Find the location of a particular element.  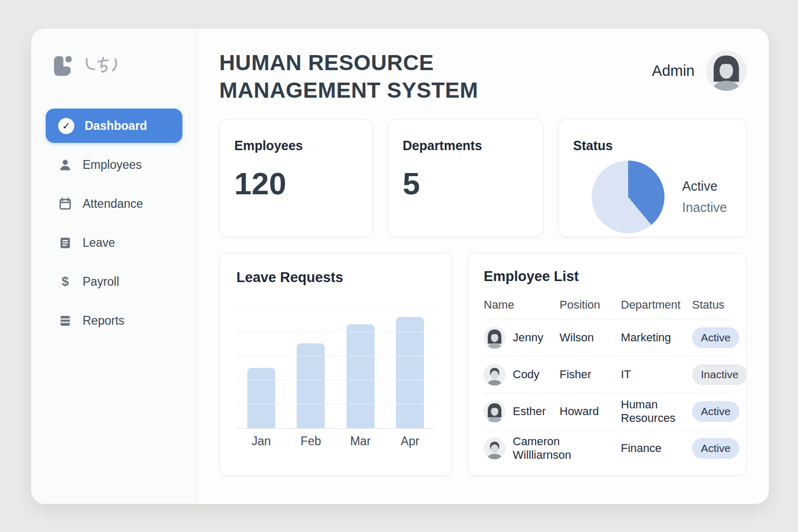

table-row: CodyFisherITInactive is located at coordinates (607, 375).